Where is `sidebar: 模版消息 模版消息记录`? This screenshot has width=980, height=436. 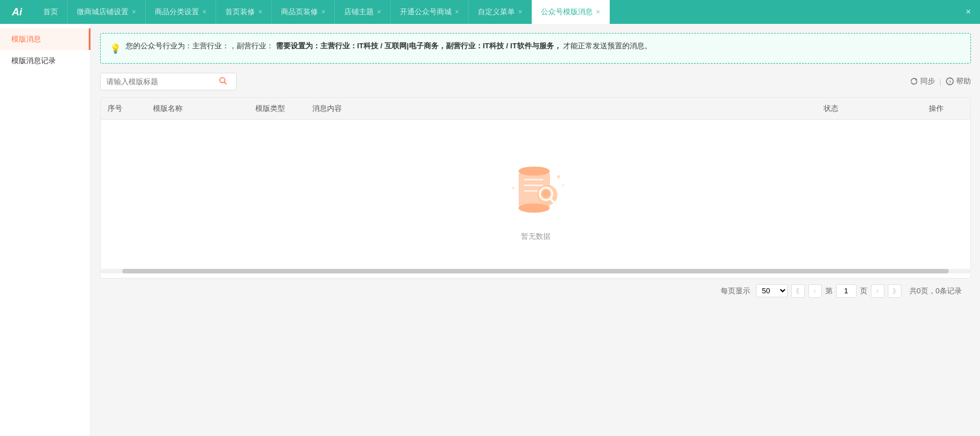 sidebar: 模版消息 模版消息记录 is located at coordinates (46, 230).